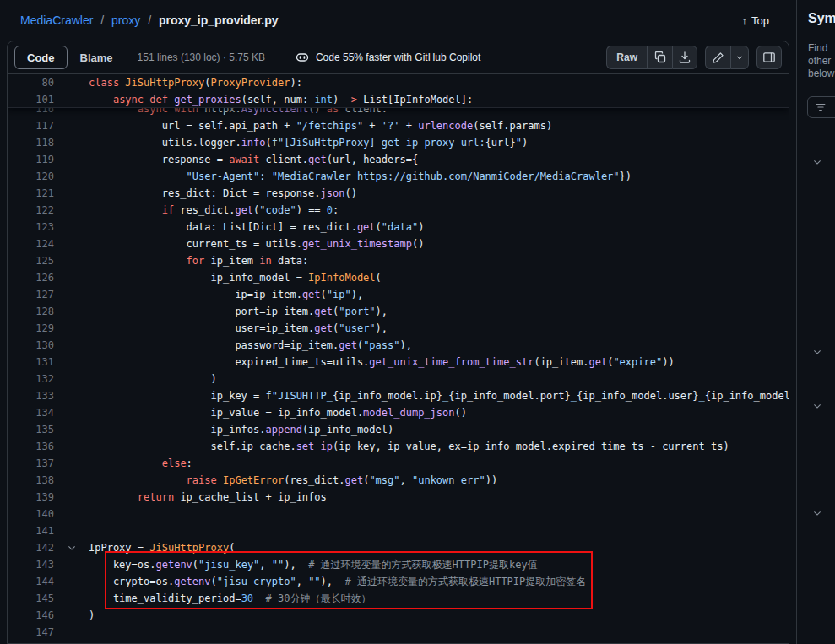 The height and width of the screenshot is (644, 835). What do you see at coordinates (439, 480) in the screenshot?
I see `code-text: raise IpGetError(res_dict.get("msg", "un…` at bounding box center [439, 480].